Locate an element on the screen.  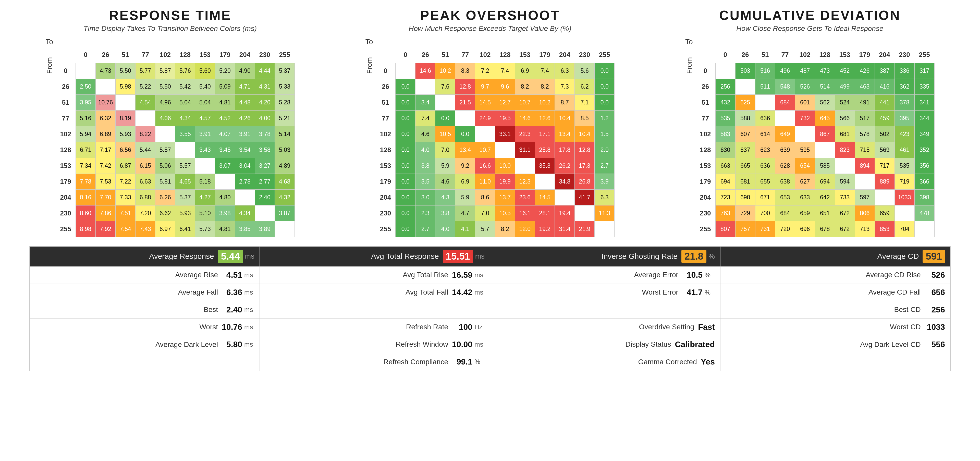
avg-cd-value: 591 is located at coordinates (934, 256).